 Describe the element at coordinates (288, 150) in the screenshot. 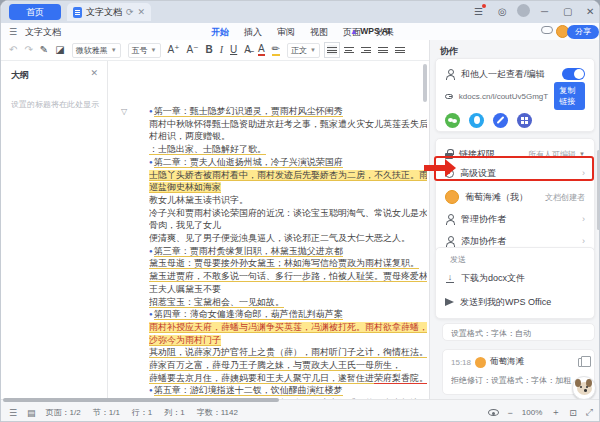

I see `doc-line: ：士隐出家、士隐解好了歌。` at that location.